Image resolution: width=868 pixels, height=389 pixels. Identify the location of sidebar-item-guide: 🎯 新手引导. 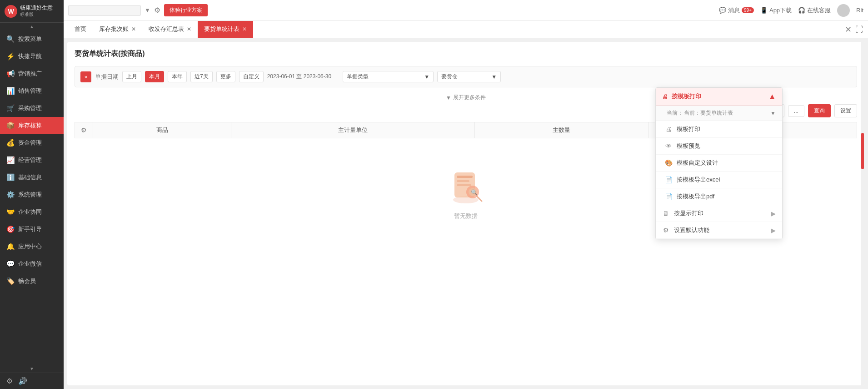
(32, 229).